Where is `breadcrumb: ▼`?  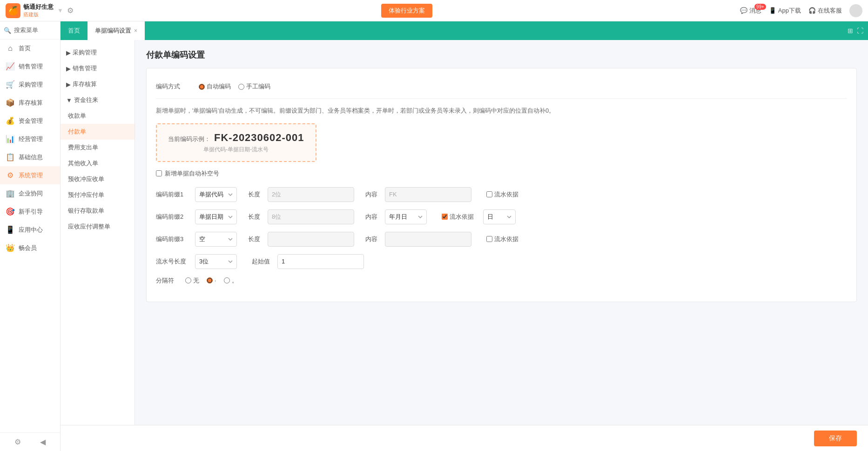
breadcrumb: ▼ is located at coordinates (61, 10).